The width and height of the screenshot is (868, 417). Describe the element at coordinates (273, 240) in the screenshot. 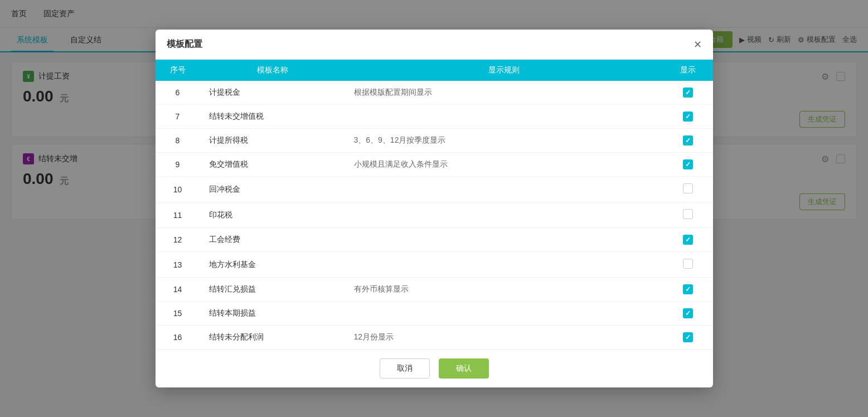

I see `row-name: 工会经费` at that location.